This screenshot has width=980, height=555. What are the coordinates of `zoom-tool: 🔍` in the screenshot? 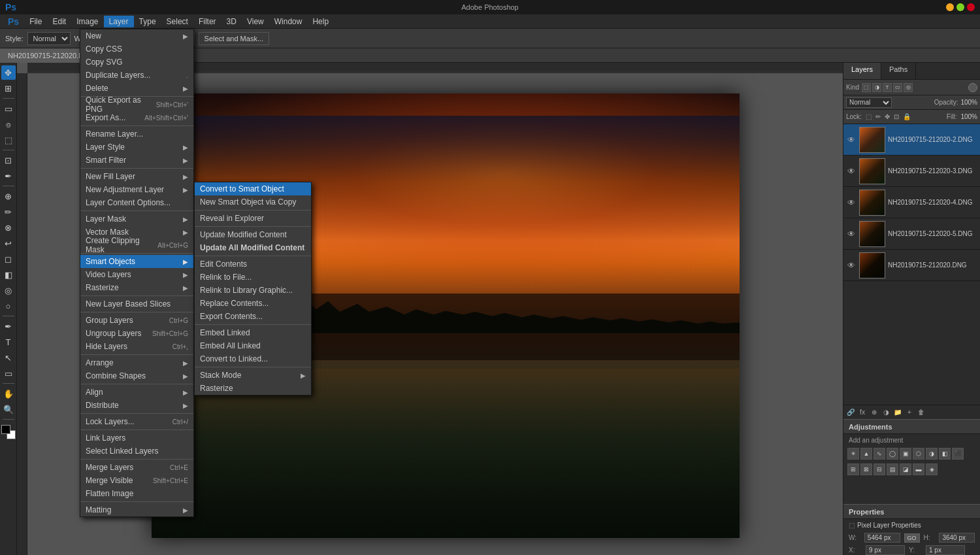 It's located at (8, 409).